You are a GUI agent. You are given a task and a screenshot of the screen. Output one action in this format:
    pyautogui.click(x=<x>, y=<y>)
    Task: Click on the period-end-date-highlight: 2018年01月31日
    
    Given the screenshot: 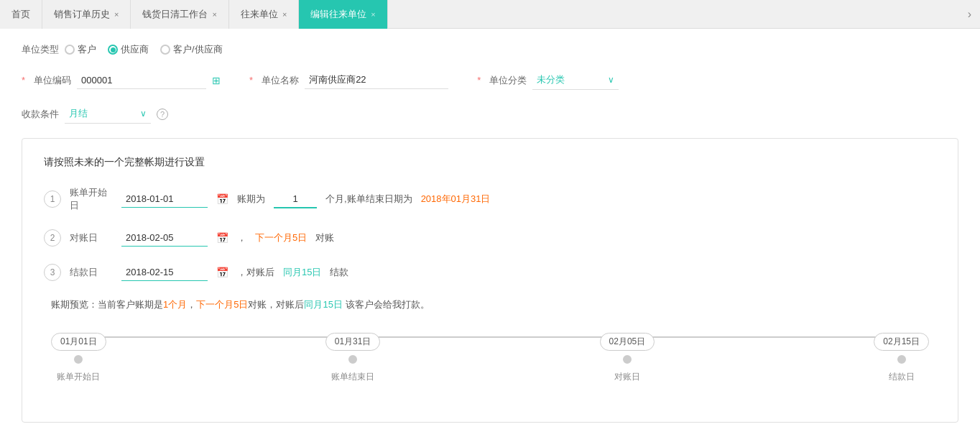 What is the action you would take?
    pyautogui.click(x=456, y=199)
    